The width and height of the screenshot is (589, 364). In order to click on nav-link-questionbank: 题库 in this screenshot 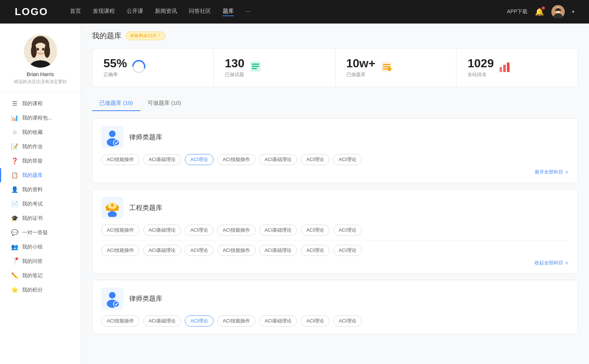, I will do `click(228, 12)`.